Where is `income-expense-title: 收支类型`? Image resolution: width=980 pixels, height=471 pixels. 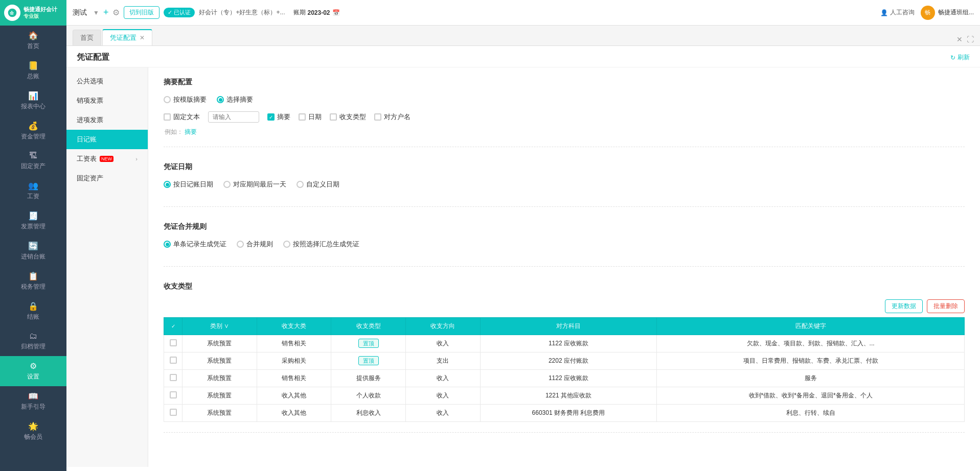 income-expense-title: 收支类型 is located at coordinates (564, 287).